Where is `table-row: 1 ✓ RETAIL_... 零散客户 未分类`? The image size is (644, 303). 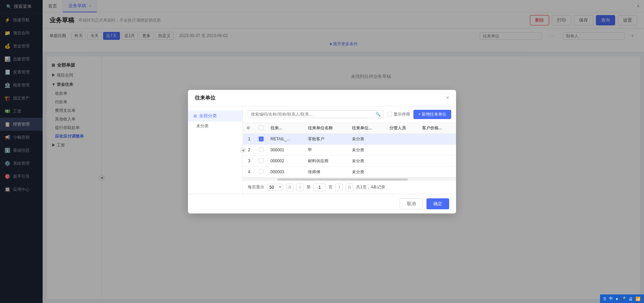 table-row: 1 ✓ RETAIL_... 零散客户 未分类 is located at coordinates (349, 139).